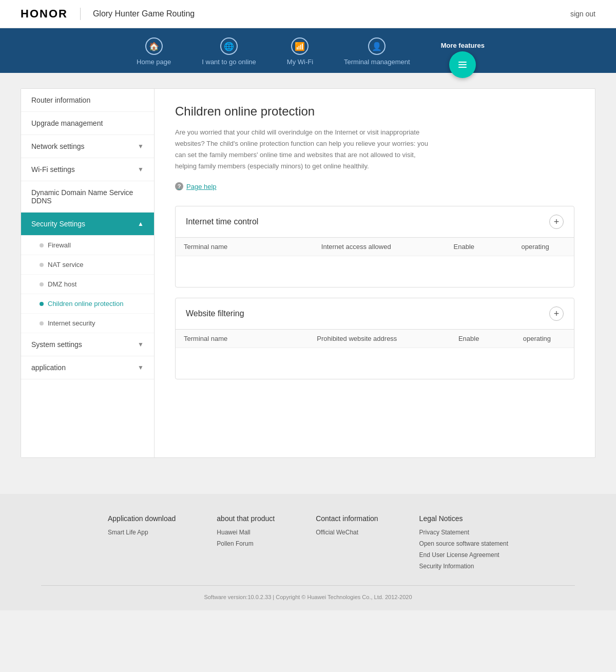 This screenshot has height=672, width=616. Describe the element at coordinates (245, 544) in the screenshot. I see `footer-link-pollen-forum: Pollen Forum` at that location.